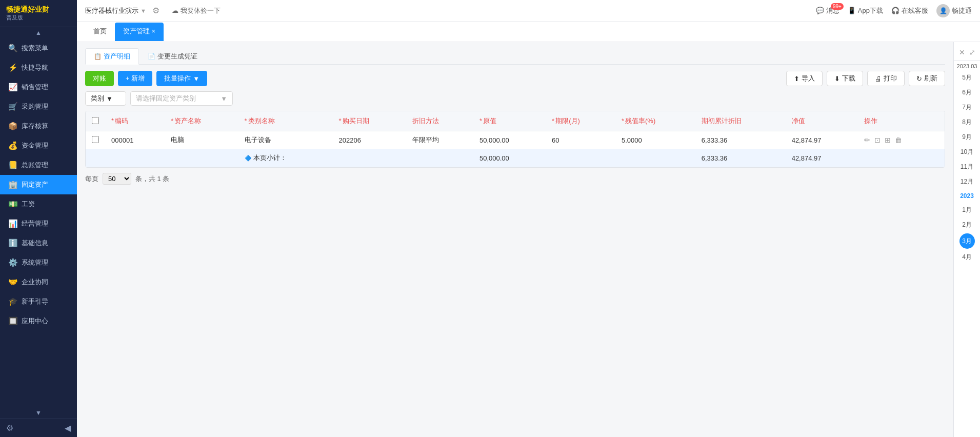 This screenshot has height=437, width=980. Describe the element at coordinates (38, 68) in the screenshot. I see `sidebar-item-快捷导航: ⚡快捷导航` at that location.